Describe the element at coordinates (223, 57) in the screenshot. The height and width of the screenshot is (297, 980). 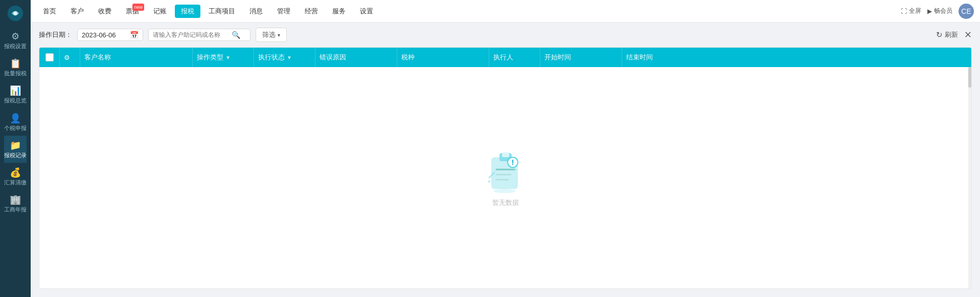
I see `th-operation-type: 操作类型 ▼` at that location.